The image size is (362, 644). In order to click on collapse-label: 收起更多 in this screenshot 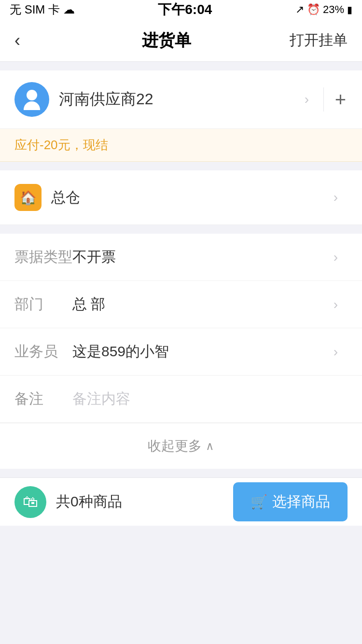, I will do `click(175, 446)`.